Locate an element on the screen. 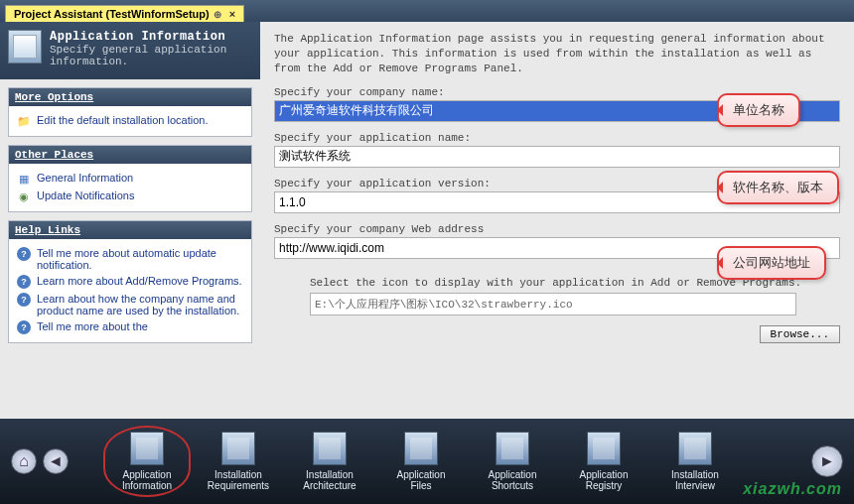  web-label: Specify your company Web address is located at coordinates (557, 229).